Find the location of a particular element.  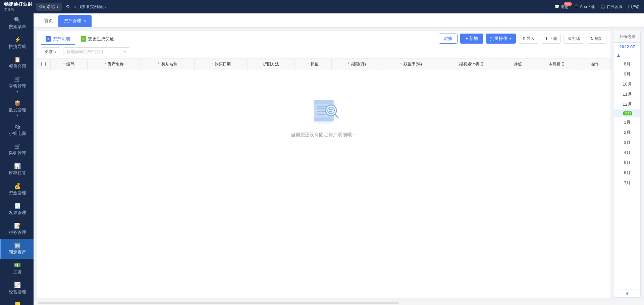

sidebar-item-label: 发票管理 is located at coordinates (17, 213).